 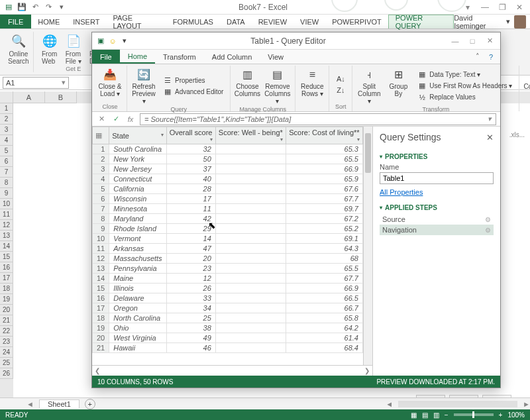 I want to click on qe-emoji-icon: ☺, so click(x=113, y=41).